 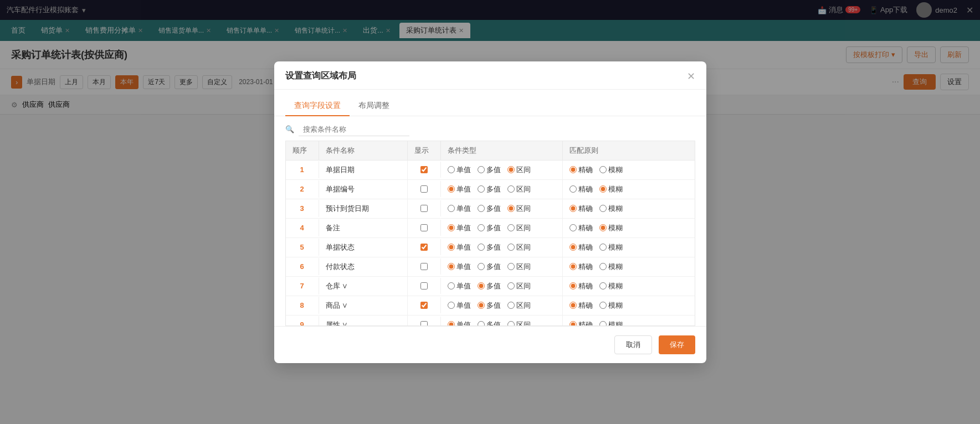 I want to click on dialog-tabs: 查询字段设置 布局调整, so click(x=490, y=102).